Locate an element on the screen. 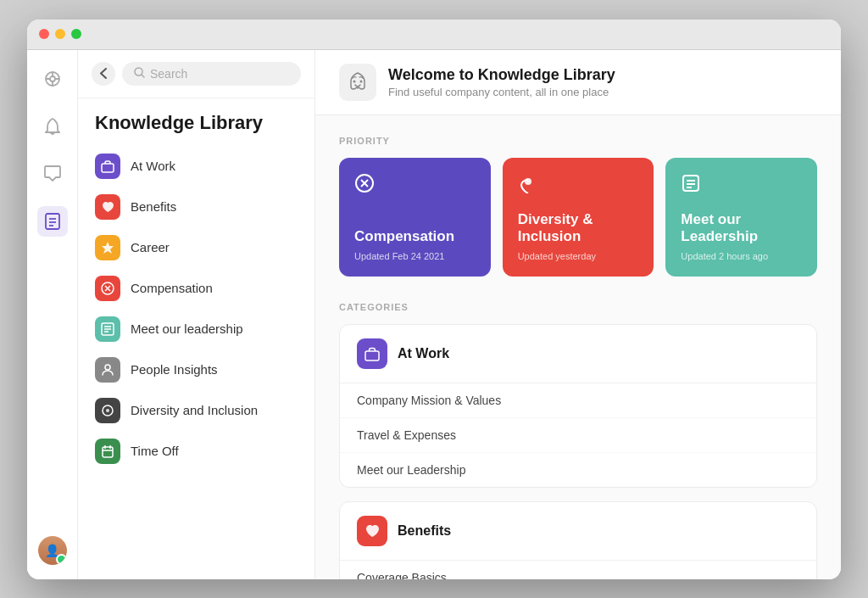 The width and height of the screenshot is (868, 598). priority-label: PRIORITY is located at coordinates (578, 141).